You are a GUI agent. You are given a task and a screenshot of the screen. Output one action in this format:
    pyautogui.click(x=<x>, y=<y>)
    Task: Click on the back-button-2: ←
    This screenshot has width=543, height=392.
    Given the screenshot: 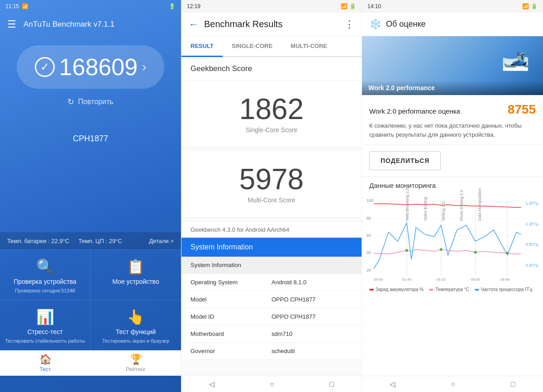 What is the action you would take?
    pyautogui.click(x=194, y=24)
    